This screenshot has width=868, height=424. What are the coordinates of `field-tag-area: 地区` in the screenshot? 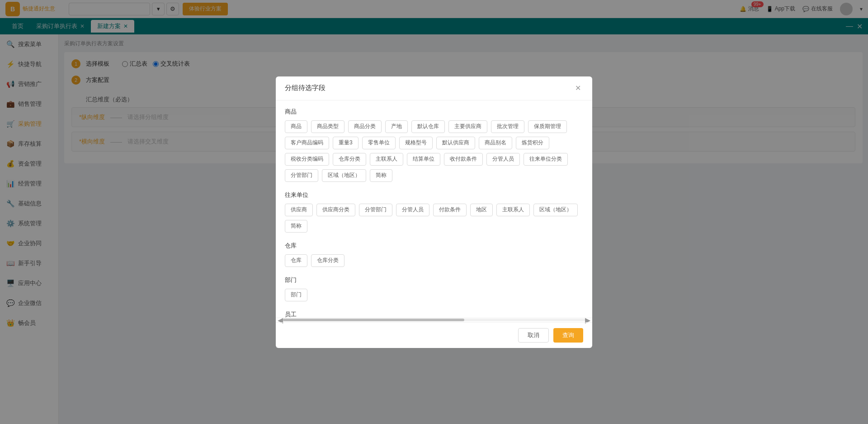 It's located at (481, 210).